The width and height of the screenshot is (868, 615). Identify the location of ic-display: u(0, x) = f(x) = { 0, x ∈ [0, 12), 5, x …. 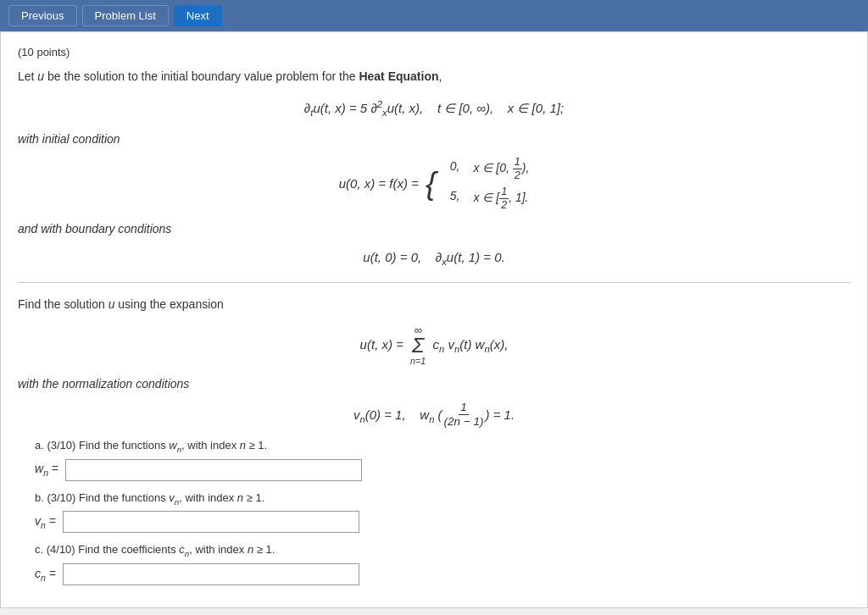
(434, 184).